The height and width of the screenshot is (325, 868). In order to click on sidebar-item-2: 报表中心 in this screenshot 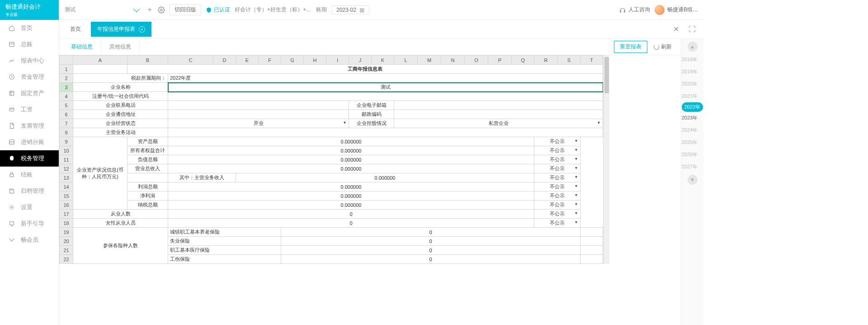, I will do `click(29, 61)`.